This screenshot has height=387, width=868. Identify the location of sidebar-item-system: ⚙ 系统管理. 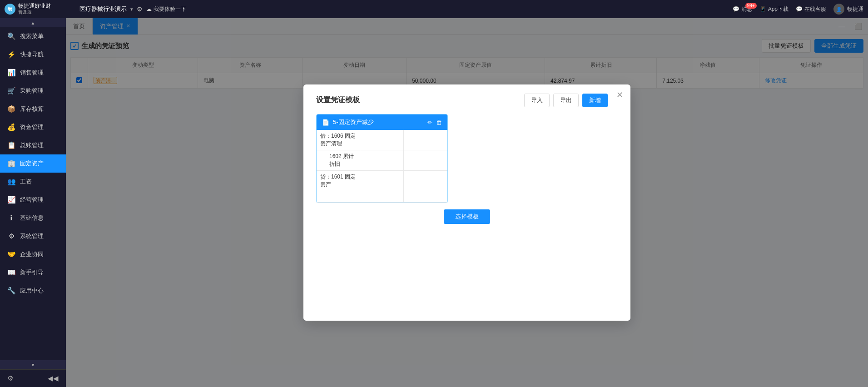
(33, 236).